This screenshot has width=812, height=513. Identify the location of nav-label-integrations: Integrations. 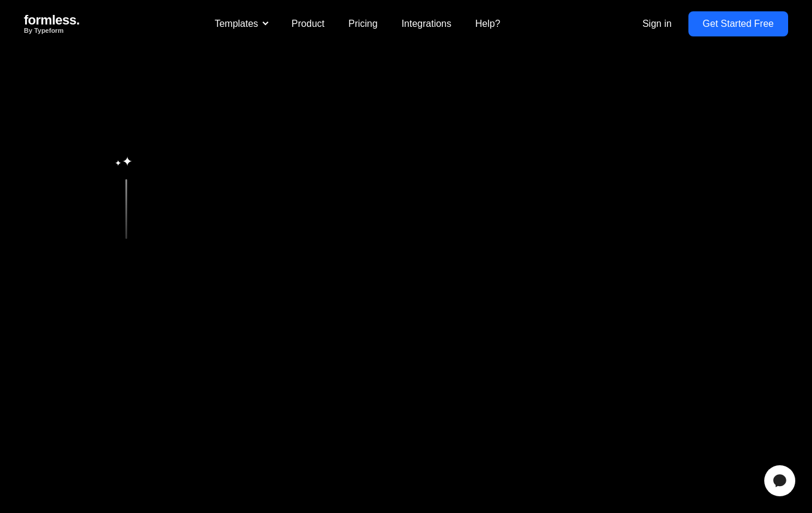
(426, 24).